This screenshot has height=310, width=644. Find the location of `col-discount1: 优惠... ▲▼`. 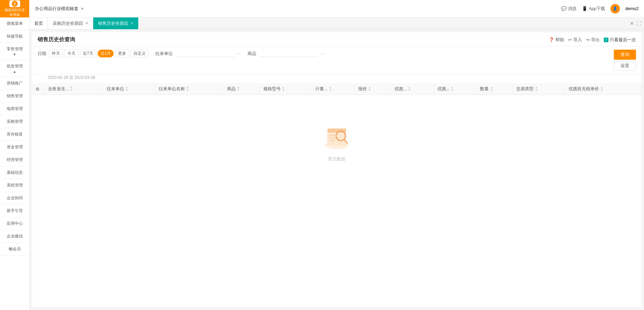

col-discount1: 优惠... ▲▼ is located at coordinates (412, 89).